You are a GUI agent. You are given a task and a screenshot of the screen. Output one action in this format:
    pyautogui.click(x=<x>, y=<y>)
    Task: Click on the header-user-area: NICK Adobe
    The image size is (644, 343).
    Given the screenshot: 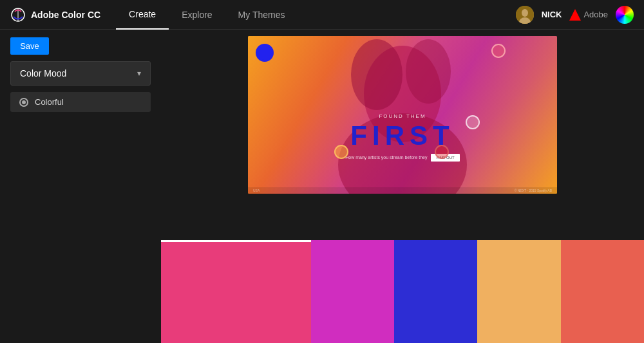 What is the action you would take?
    pyautogui.click(x=574, y=15)
    